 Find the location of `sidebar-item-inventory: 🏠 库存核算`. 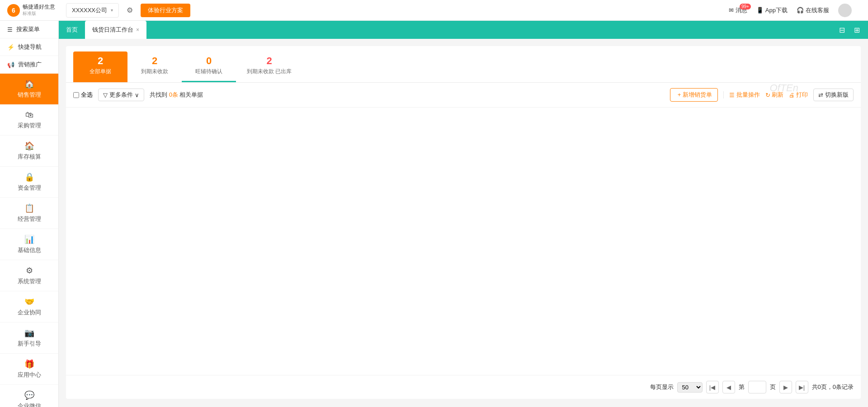

sidebar-item-inventory: 🏠 库存核算 is located at coordinates (29, 151).